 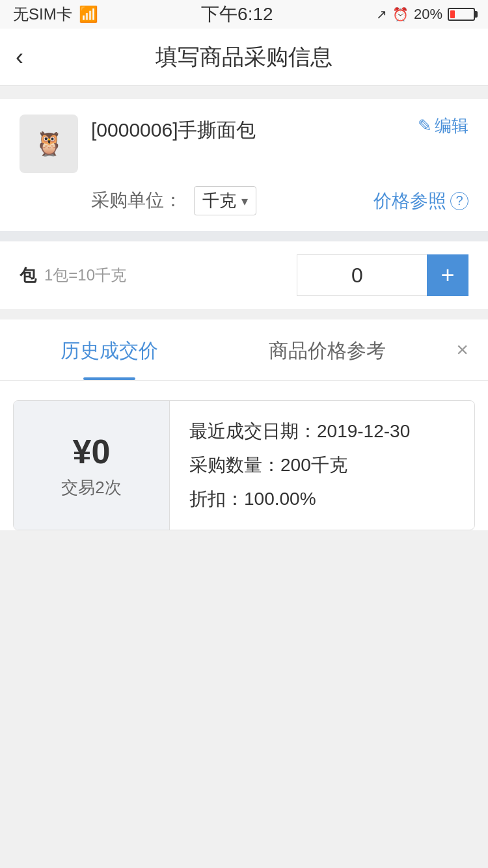 I want to click on purchase-qty-value: 200千克, so click(x=314, y=465).